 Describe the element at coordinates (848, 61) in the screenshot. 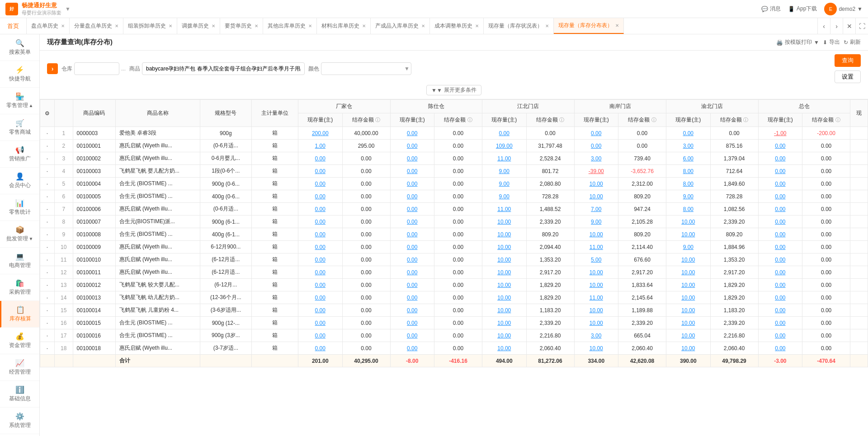

I see `query-button: 查询` at that location.